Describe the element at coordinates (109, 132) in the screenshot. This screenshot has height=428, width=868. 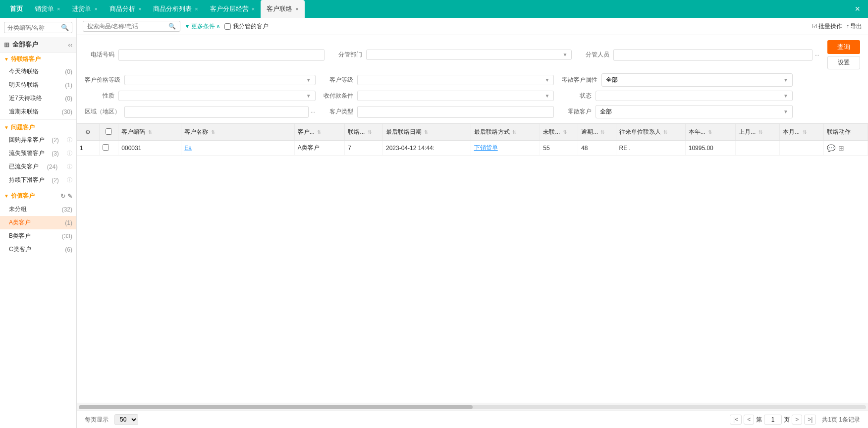
I see `select-all-checkbox` at that location.